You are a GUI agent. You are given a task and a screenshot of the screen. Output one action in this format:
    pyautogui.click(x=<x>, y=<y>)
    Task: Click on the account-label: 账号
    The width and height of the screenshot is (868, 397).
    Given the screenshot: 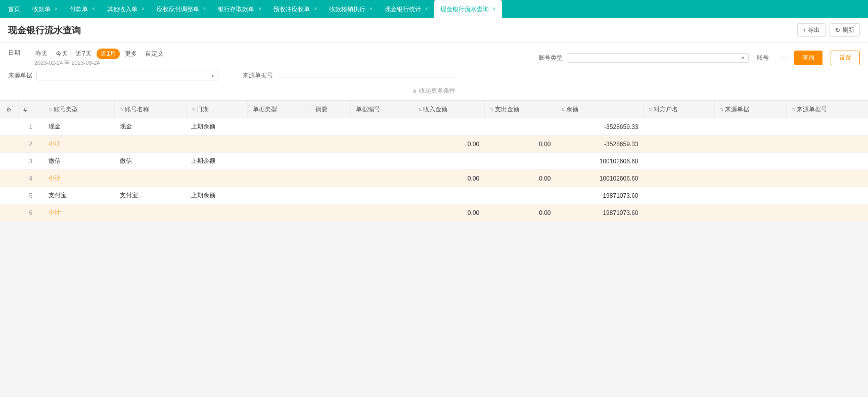 What is the action you would take?
    pyautogui.click(x=767, y=58)
    